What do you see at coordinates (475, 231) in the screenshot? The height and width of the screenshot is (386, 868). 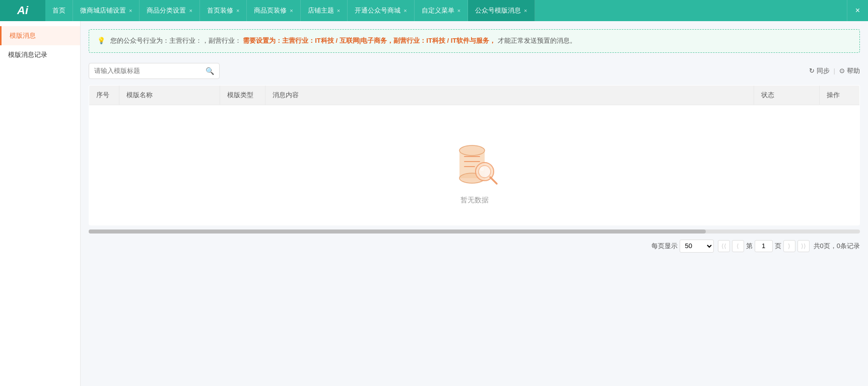 I see `horizontal-scrollbar` at bounding box center [475, 231].